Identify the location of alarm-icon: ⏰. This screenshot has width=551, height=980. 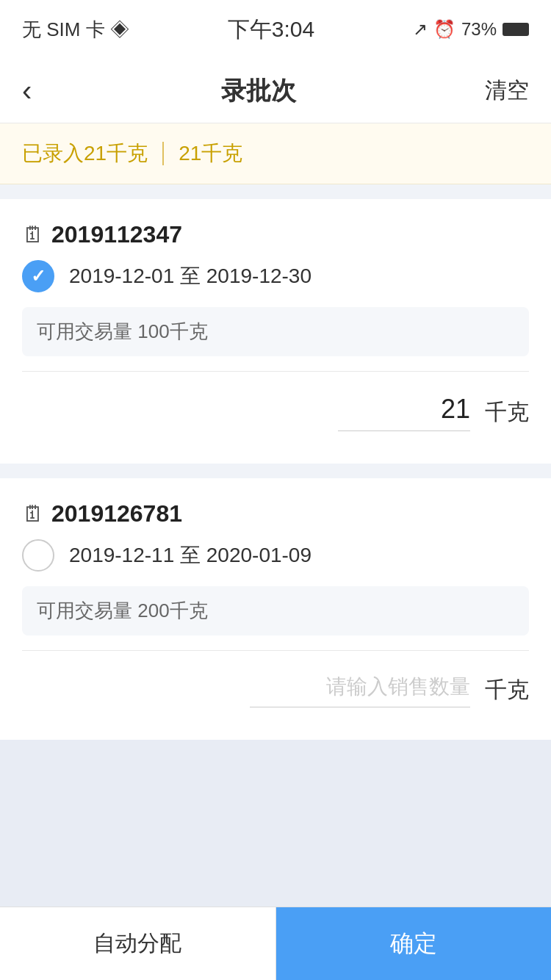
(444, 29).